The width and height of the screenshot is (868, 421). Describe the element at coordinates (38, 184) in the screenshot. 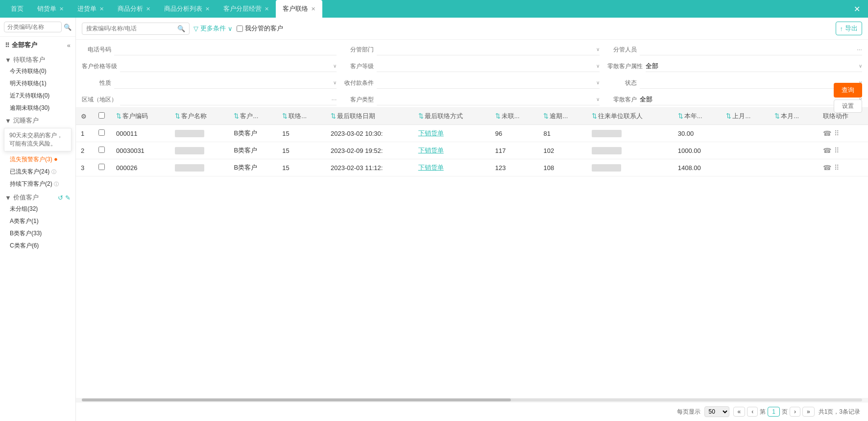

I see `sidebar-item-declining: 持续下滑客户(2) ⓘ` at that location.